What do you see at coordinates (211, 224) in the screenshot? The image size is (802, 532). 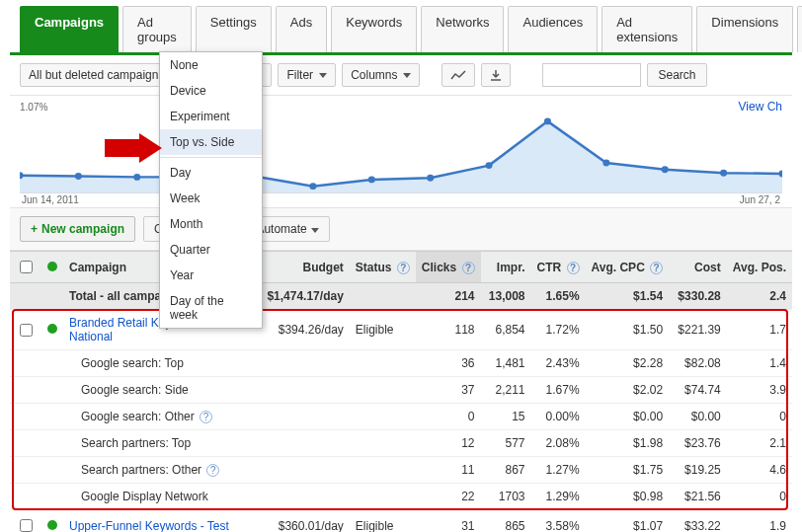 I see `segment-item-month: Month` at bounding box center [211, 224].